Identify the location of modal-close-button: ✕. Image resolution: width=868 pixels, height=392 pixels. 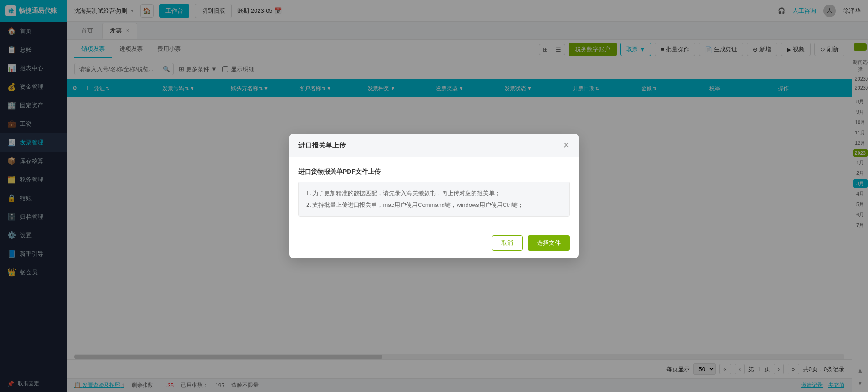
(566, 145).